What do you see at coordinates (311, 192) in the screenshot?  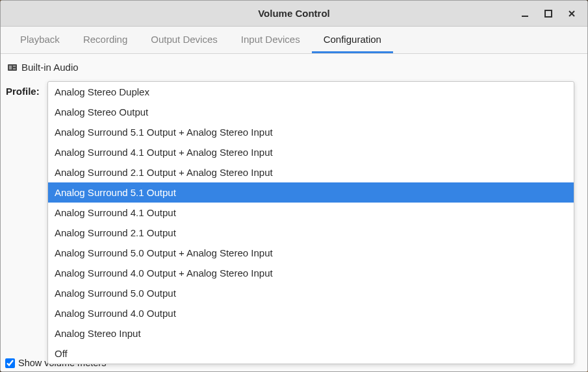 I see `profile-option-selected: Analog Surround 5.1 Output` at bounding box center [311, 192].